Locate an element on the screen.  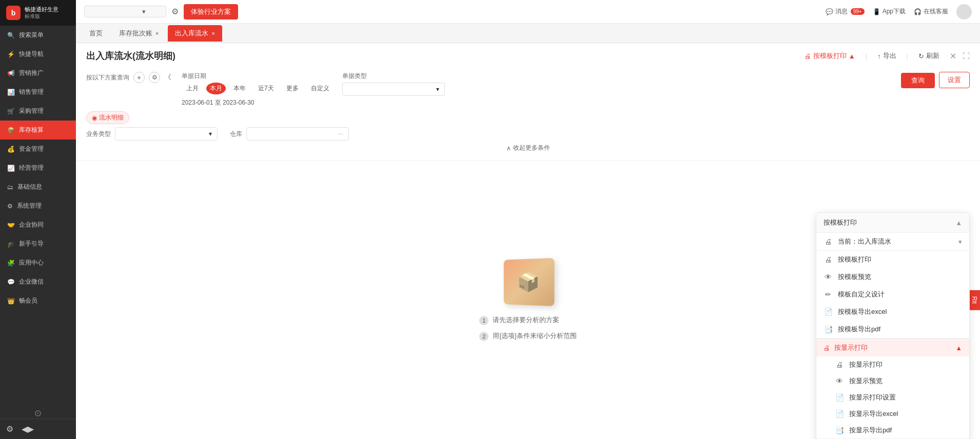
user-avatar is located at coordinates (964, 12).